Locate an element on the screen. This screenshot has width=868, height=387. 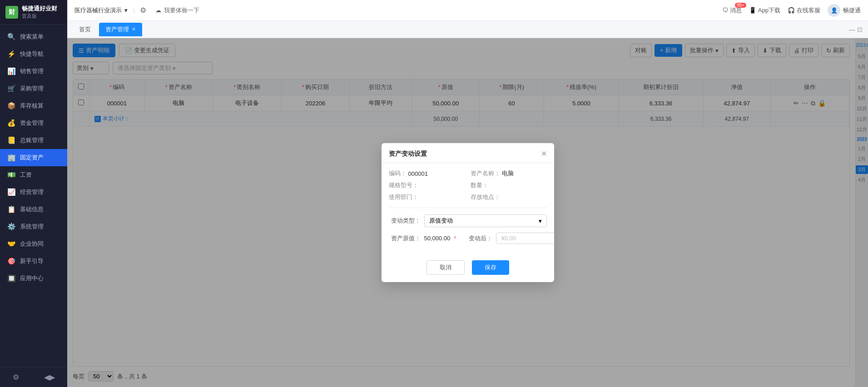
tab-home-label: 首页 is located at coordinates (85, 30).